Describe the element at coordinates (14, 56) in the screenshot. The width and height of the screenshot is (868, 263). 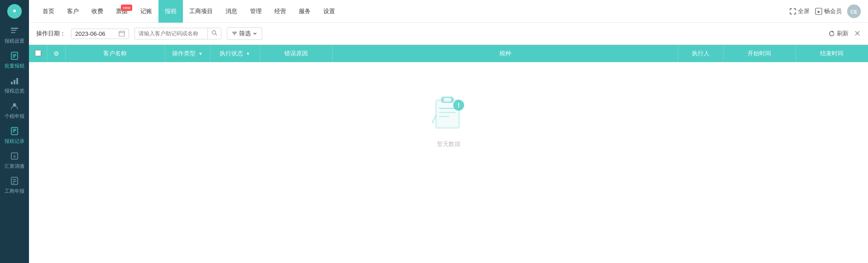
I see `batch-tax-icon` at that location.